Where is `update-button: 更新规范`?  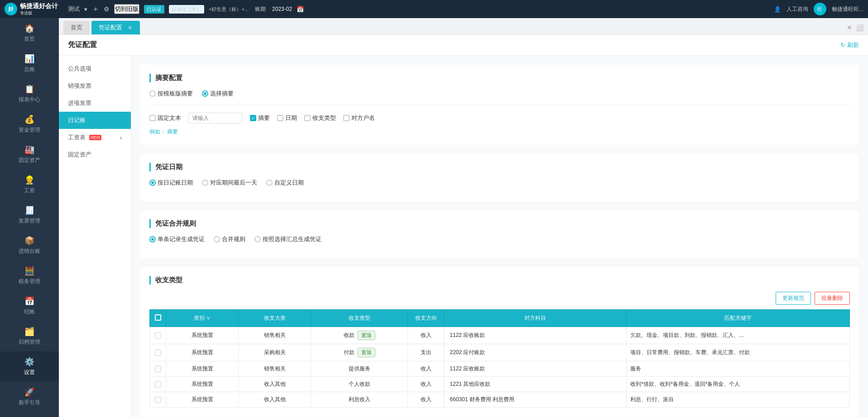
update-button: 更新规范 is located at coordinates (793, 299).